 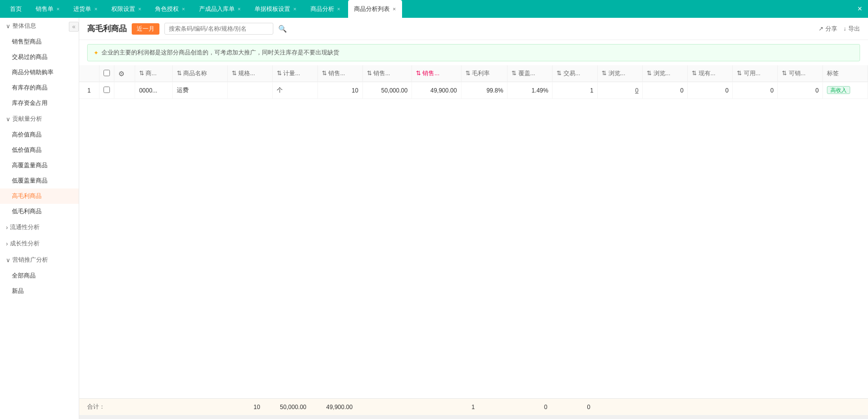 What do you see at coordinates (58, 9) in the screenshot?
I see `nav-sales-close: ×` at bounding box center [58, 9].